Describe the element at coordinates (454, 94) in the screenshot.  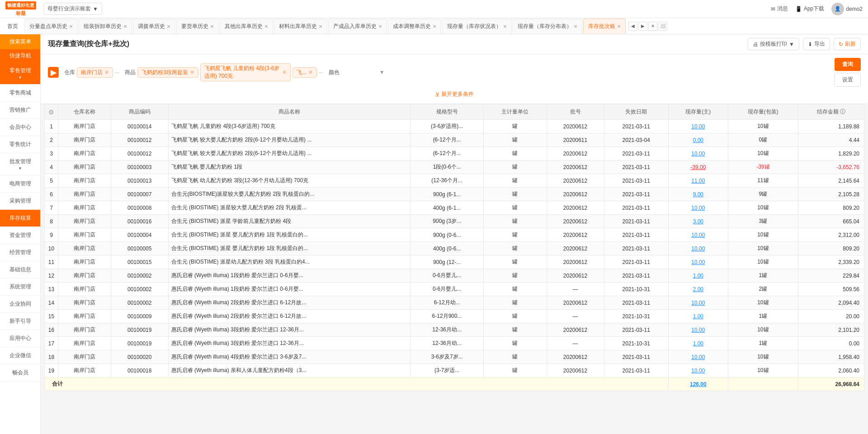
I see `expand-more-button: ⊻ 展开更多条件` at that location.